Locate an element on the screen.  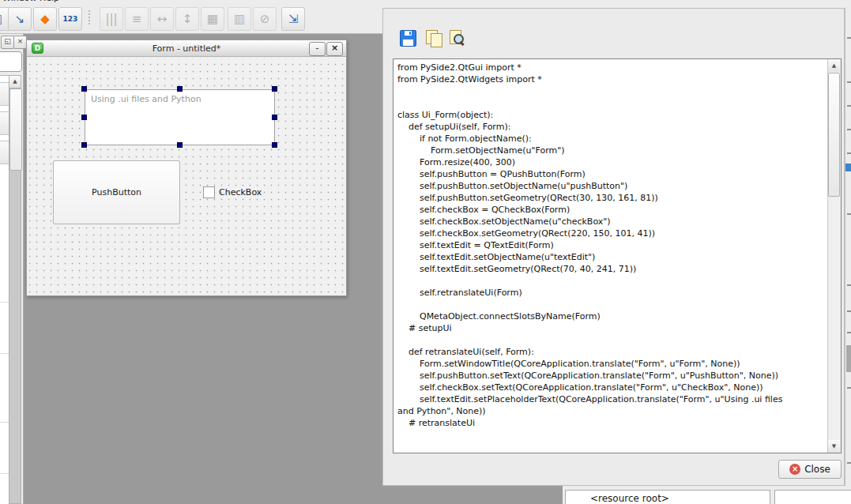
resource-tree: <resource root> is located at coordinates (668, 497).